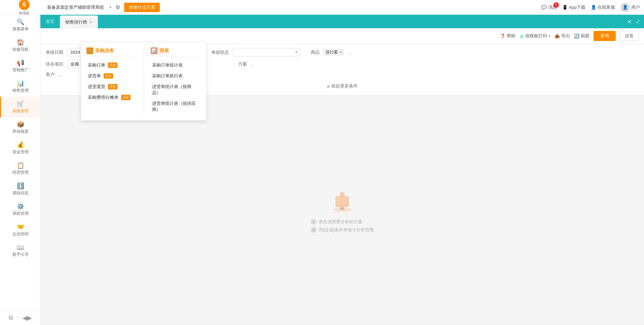  I want to click on message-action: 💬 消息 5, so click(549, 7).